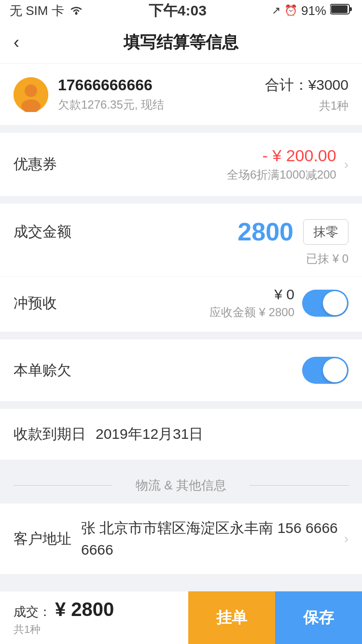  Describe the element at coordinates (307, 85) in the screenshot. I see `customer-total: 合计：¥3000` at that location.